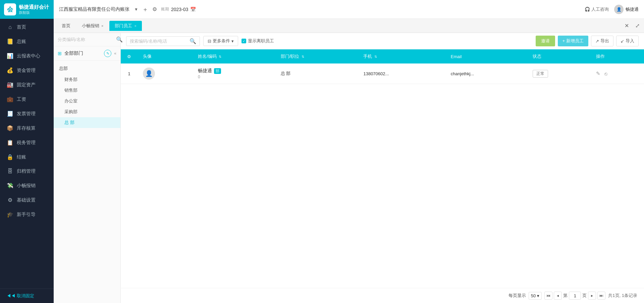 This screenshot has height=303, width=644. Describe the element at coordinates (627, 9) in the screenshot. I see `user-menu: 👤 畅捷通` at that location.